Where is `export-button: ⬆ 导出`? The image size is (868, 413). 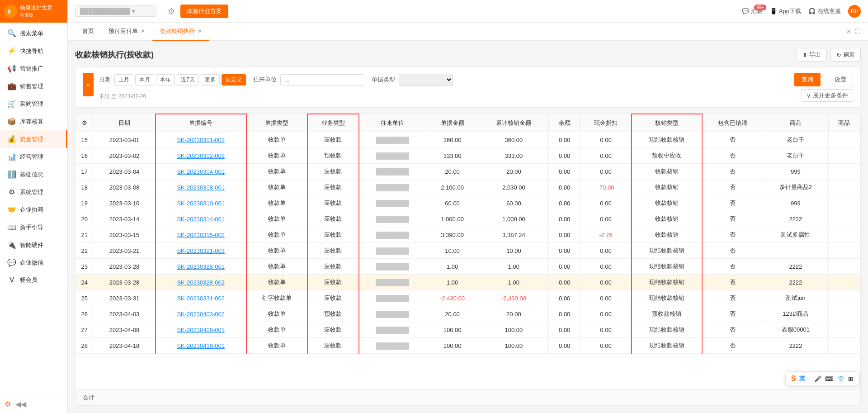 export-button: ⬆ 导出 is located at coordinates (812, 55).